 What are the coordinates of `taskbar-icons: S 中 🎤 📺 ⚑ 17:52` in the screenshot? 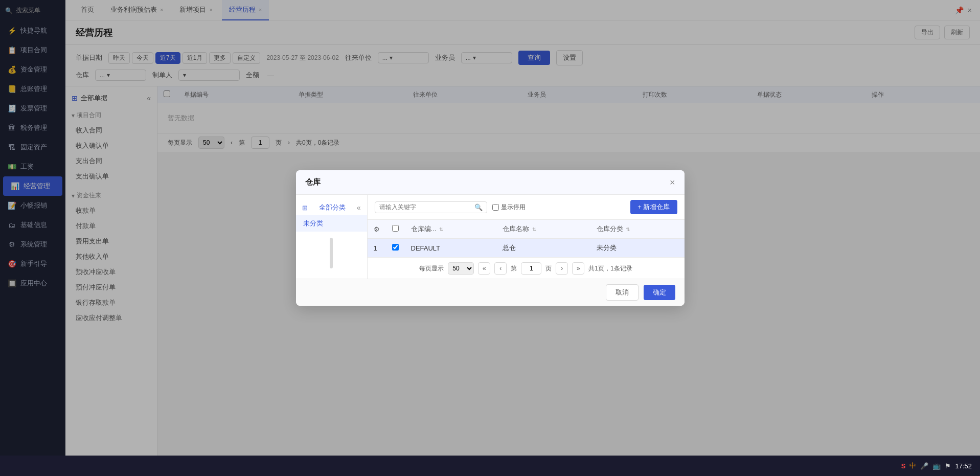 It's located at (937, 466).